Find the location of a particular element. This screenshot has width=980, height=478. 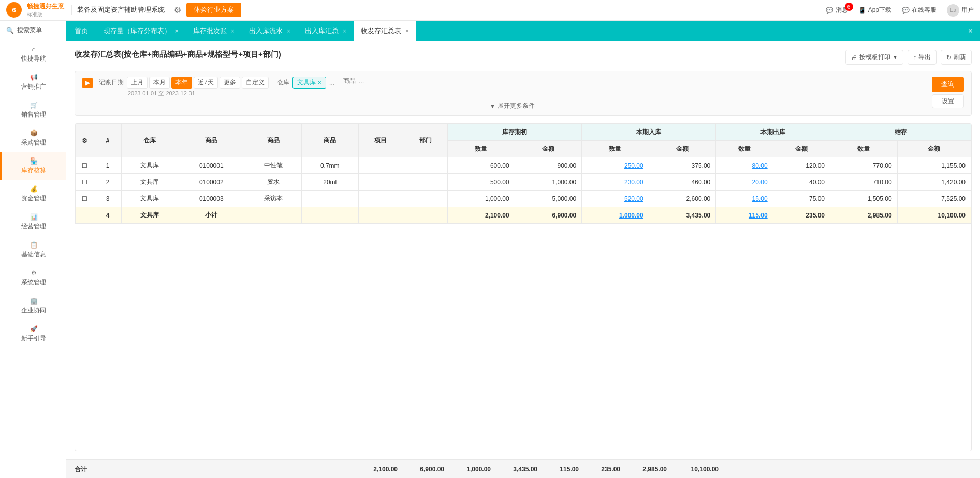

tab-home: 首页 is located at coordinates (81, 31).